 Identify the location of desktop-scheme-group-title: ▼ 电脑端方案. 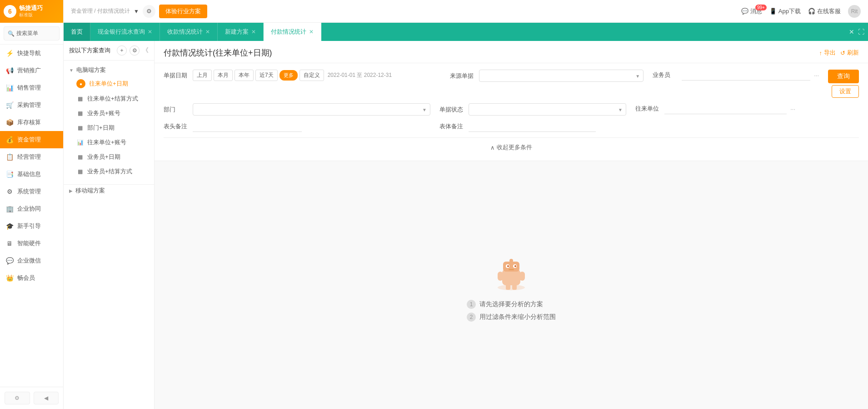
(109, 70).